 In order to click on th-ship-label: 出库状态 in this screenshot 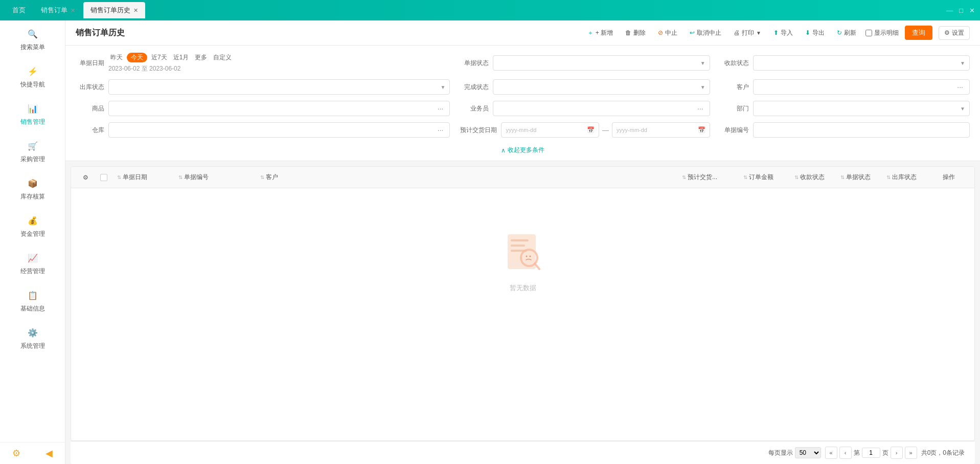, I will do `click(904, 177)`.